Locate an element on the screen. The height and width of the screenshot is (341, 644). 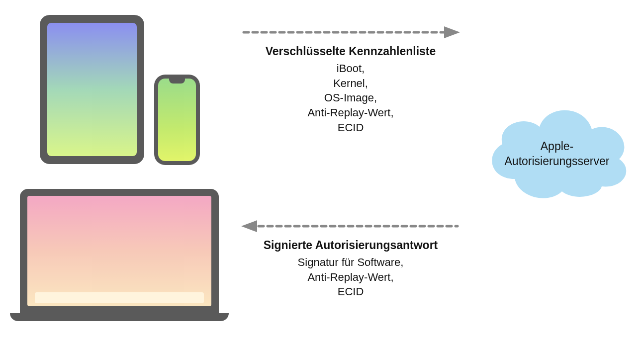
request-line-1: iBoot, is located at coordinates (351, 69).